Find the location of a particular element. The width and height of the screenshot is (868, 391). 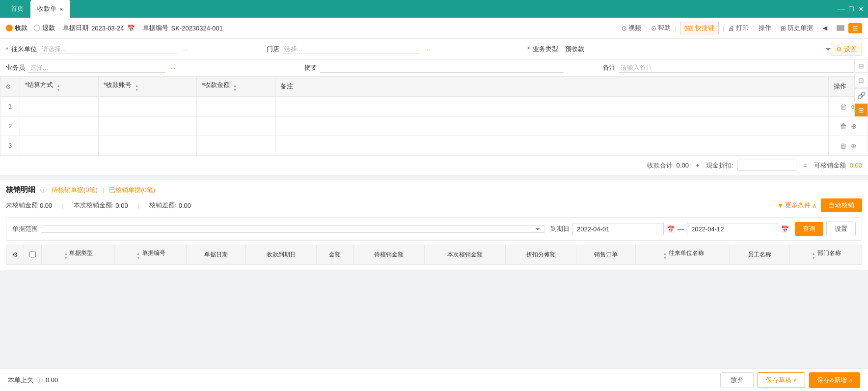

counterpart-field: * 往来单位 ··· is located at coordinates (133, 49).